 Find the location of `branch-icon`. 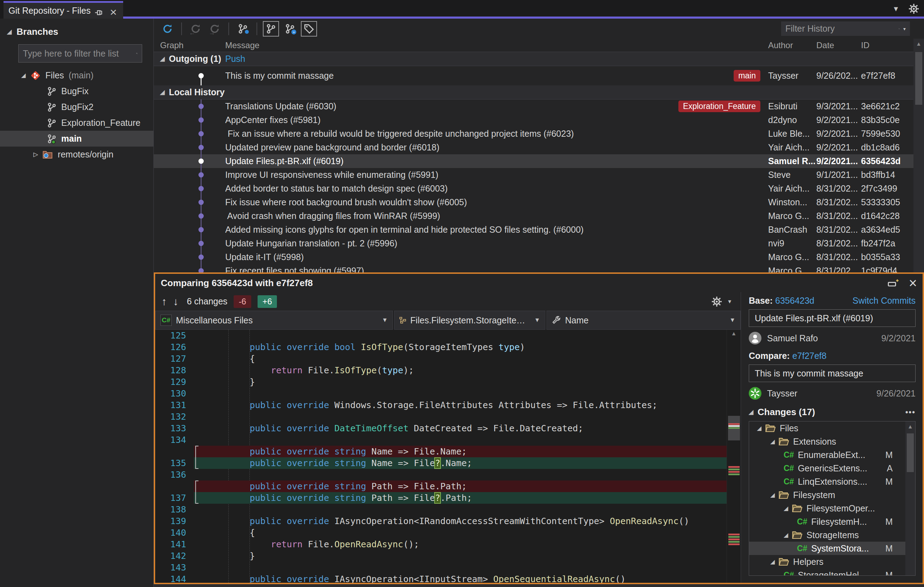

branch-icon is located at coordinates (52, 107).